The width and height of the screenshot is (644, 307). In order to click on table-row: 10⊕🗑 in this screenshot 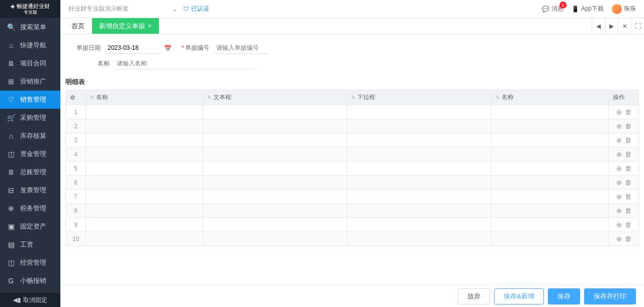, I will do `click(352, 239)`.